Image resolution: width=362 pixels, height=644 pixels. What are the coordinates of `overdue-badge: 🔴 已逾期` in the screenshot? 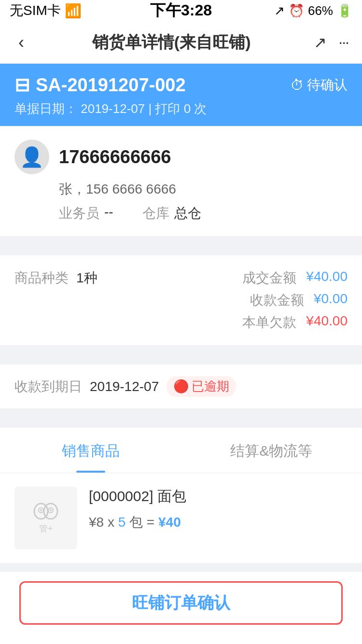 It's located at (201, 386).